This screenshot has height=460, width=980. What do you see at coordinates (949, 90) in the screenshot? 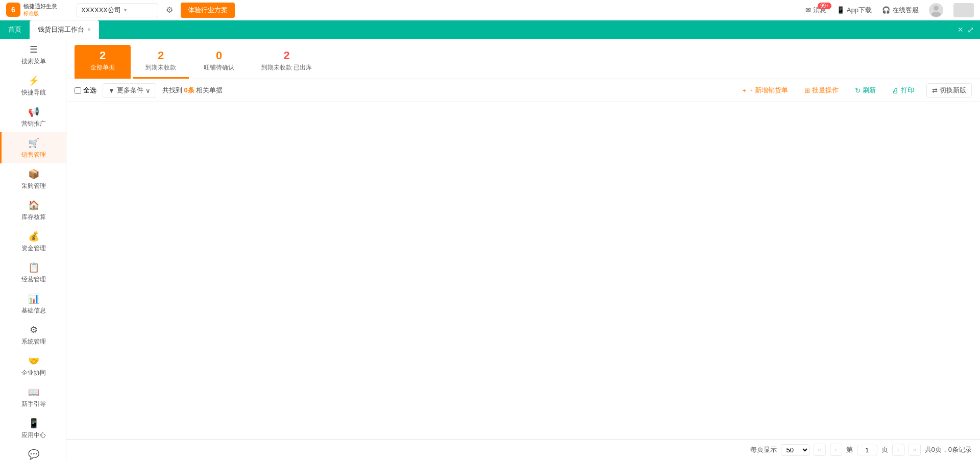
I see `switch-version-button: ⇄ 切换新版` at bounding box center [949, 90].